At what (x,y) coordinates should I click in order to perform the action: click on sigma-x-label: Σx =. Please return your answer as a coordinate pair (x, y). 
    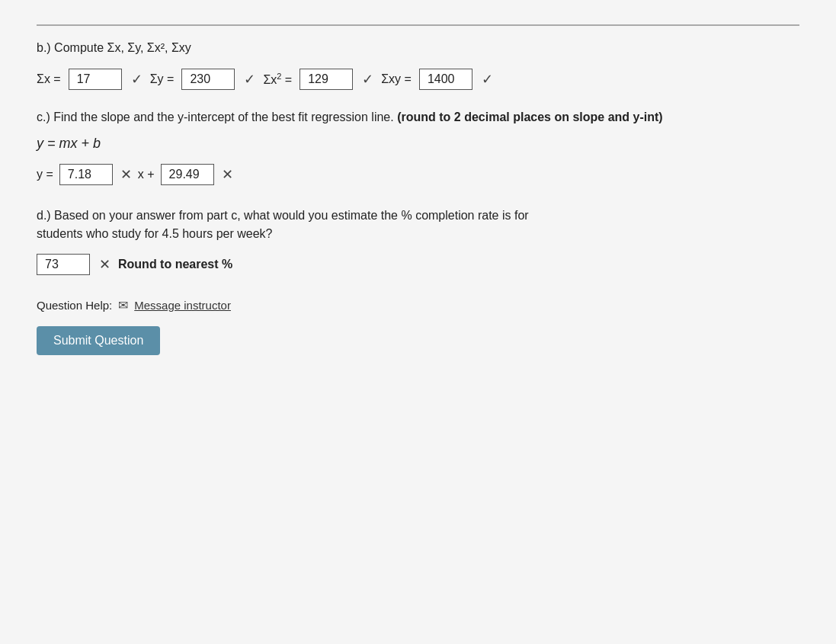
    Looking at the image, I should click on (49, 79).